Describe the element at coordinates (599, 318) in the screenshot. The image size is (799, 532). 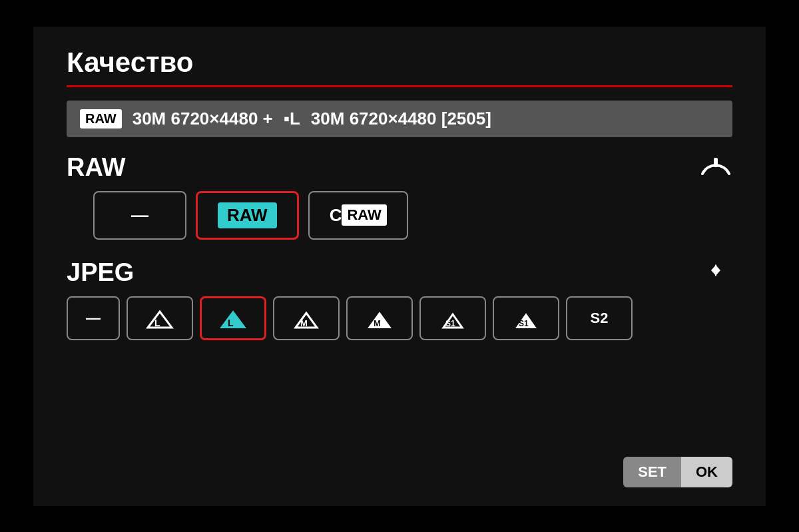
I see `jpeg-s2-button: S2` at that location.